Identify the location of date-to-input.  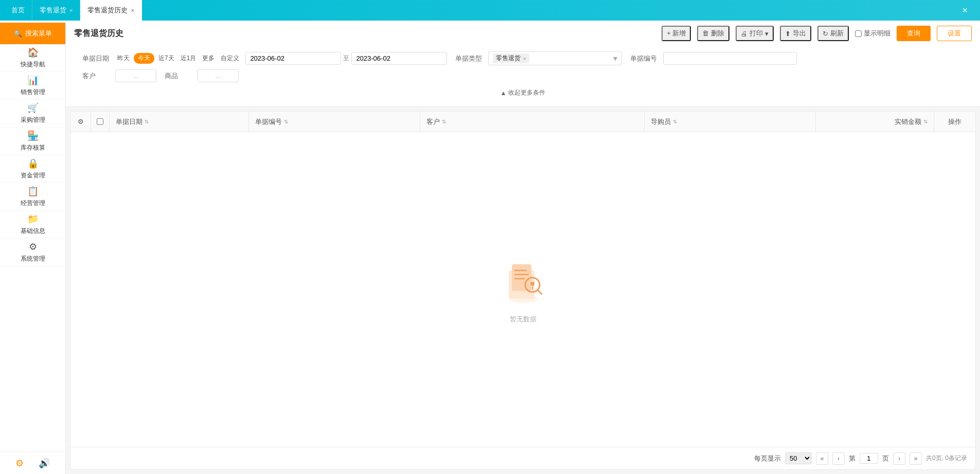
(399, 59).